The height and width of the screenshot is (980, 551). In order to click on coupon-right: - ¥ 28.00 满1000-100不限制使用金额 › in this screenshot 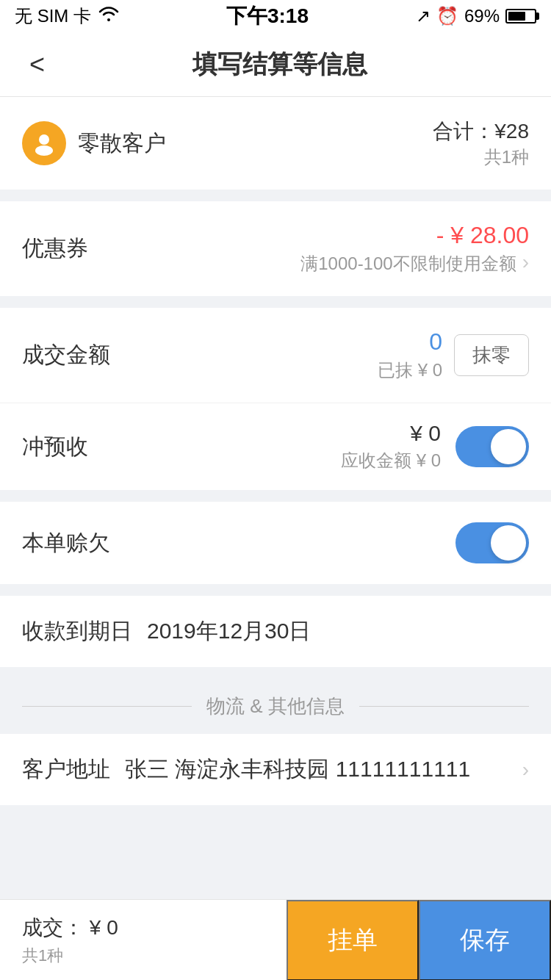, I will do `click(414, 248)`.